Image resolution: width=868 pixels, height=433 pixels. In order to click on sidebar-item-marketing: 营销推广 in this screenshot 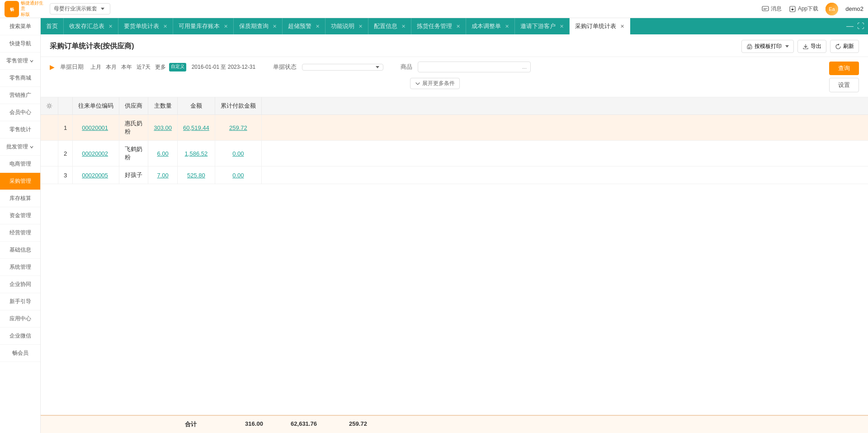, I will do `click(20, 95)`.